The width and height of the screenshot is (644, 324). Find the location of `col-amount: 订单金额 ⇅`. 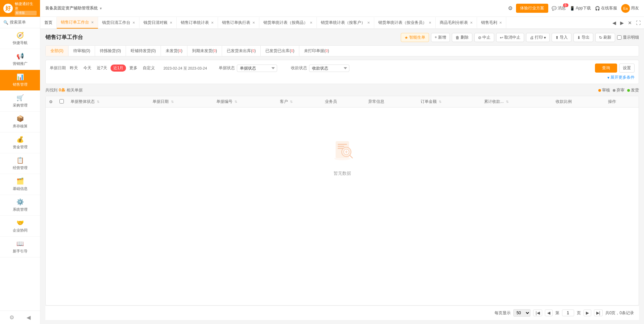

col-amount: 订单金额 ⇅ is located at coordinates (449, 102).